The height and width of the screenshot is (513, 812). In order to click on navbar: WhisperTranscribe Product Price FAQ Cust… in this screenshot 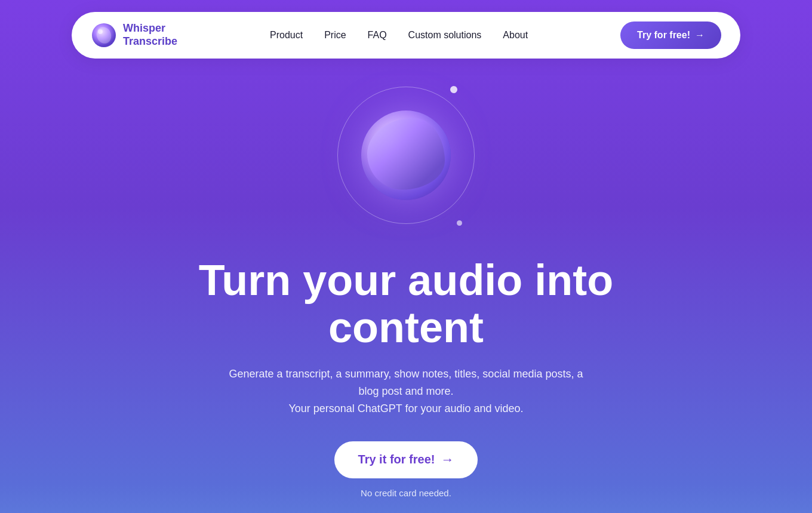, I will do `click(406, 35)`.